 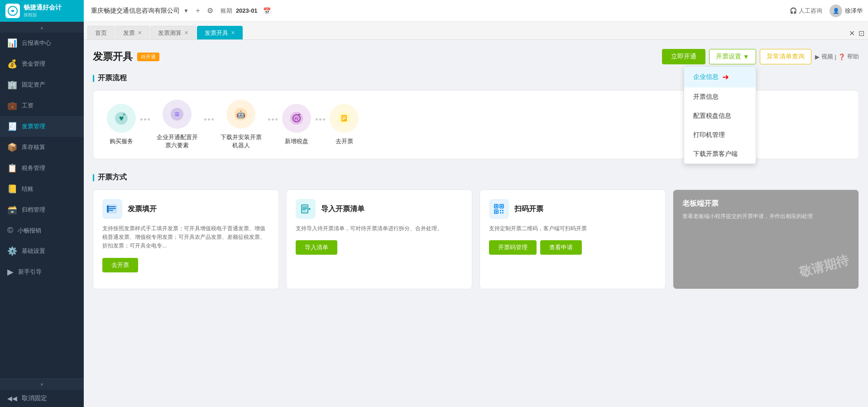 I want to click on sidebar-item-capital: 💰 资金管理, so click(x=42, y=64).